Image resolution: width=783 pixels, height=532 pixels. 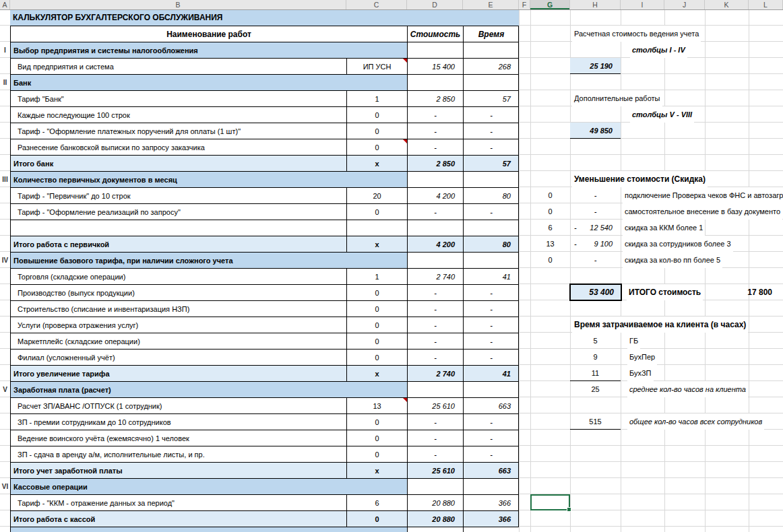 I want to click on column-header-B: B, so click(x=178, y=5).